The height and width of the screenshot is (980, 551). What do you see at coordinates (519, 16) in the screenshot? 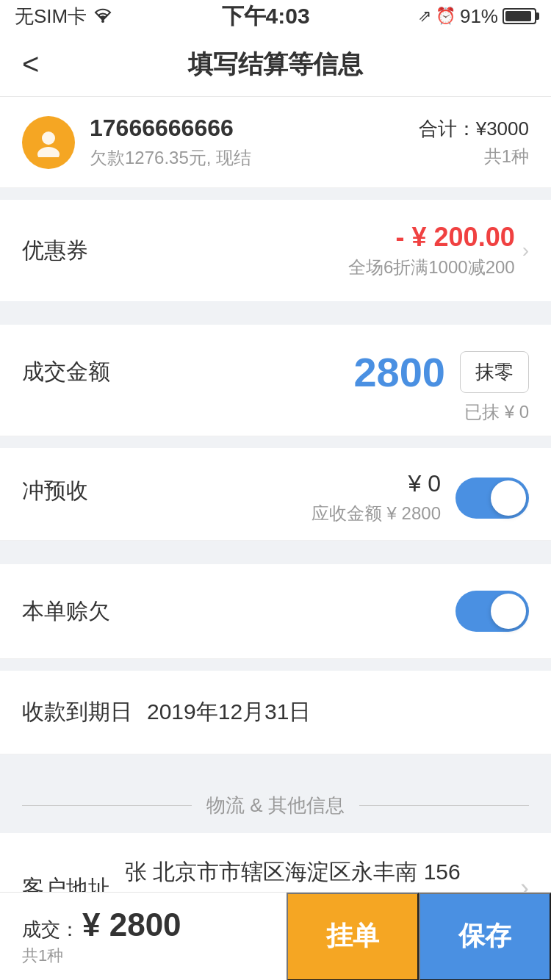
I see `battery-icon` at bounding box center [519, 16].